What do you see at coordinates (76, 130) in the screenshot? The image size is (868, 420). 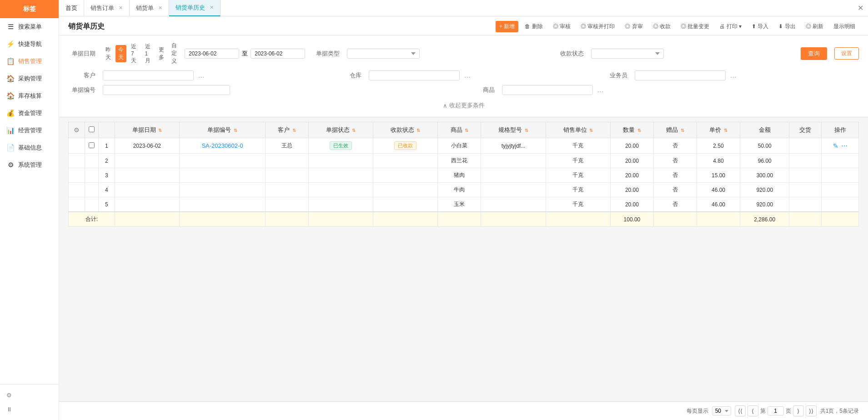 I see `gear-icon: ⚙` at bounding box center [76, 130].